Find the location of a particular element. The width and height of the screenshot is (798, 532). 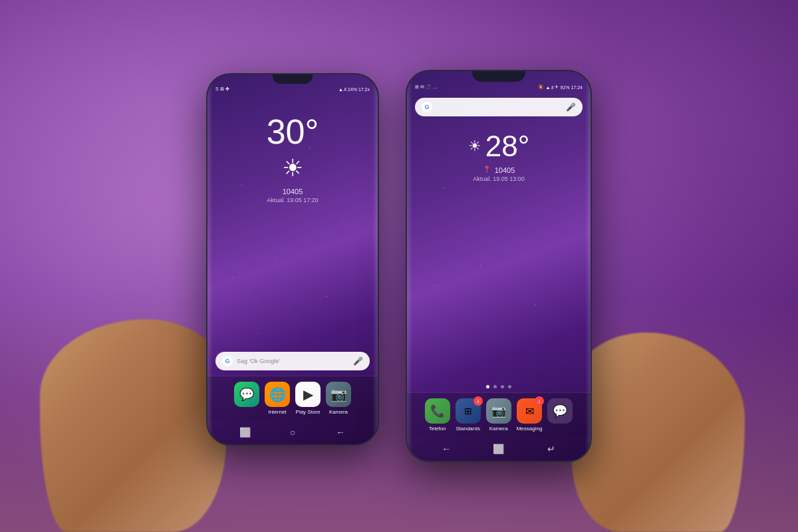

app-kamera-right: 📷 Kamera is located at coordinates (499, 415).